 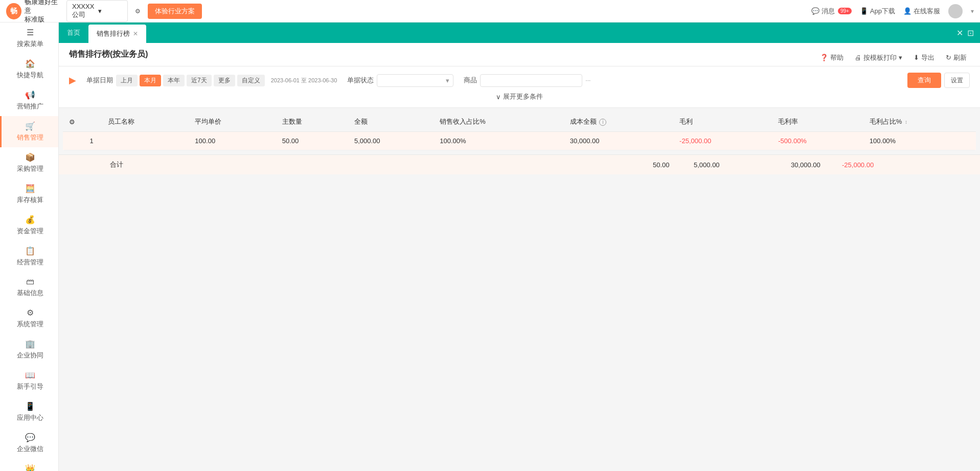 What do you see at coordinates (968, 33) in the screenshot?
I see `tabs-right-controls: ✕ ⊡` at bounding box center [968, 33].